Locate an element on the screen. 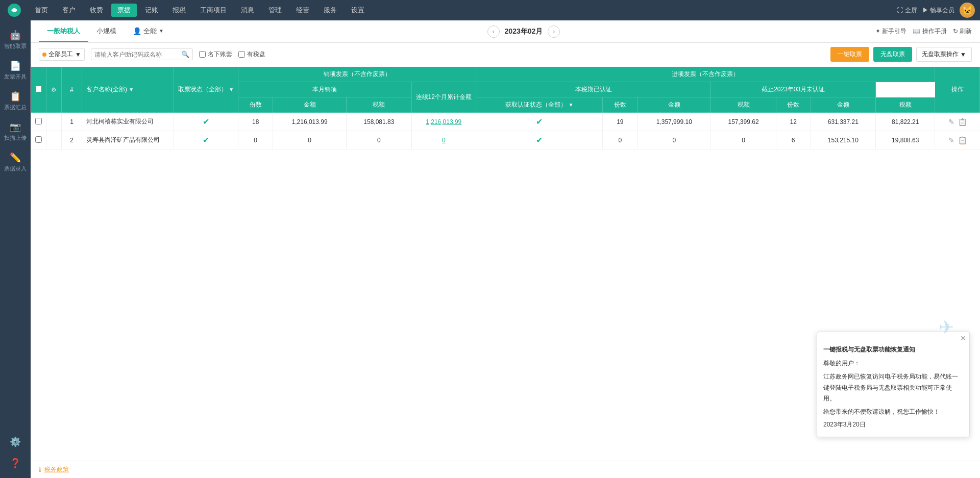  nav-home: 首页 is located at coordinates (41, 10).